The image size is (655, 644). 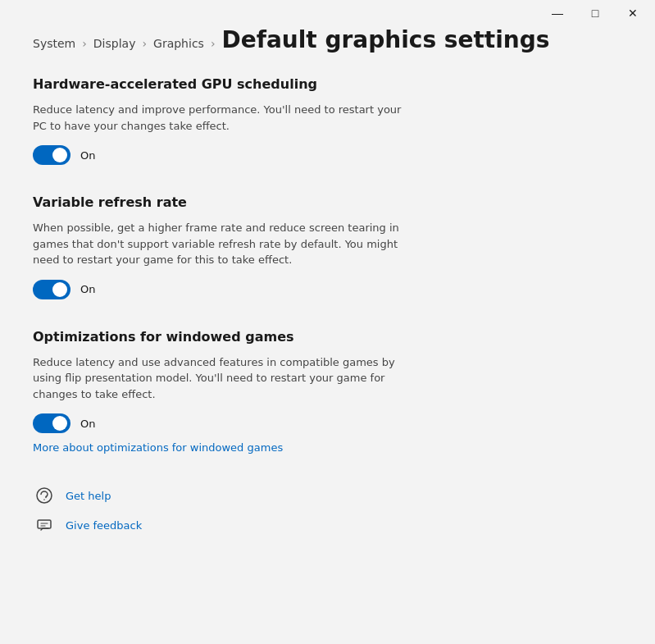 I want to click on gpu-scheduling-section: Hardware-accelerated GPU scheduling Redu…, so click(x=328, y=121).